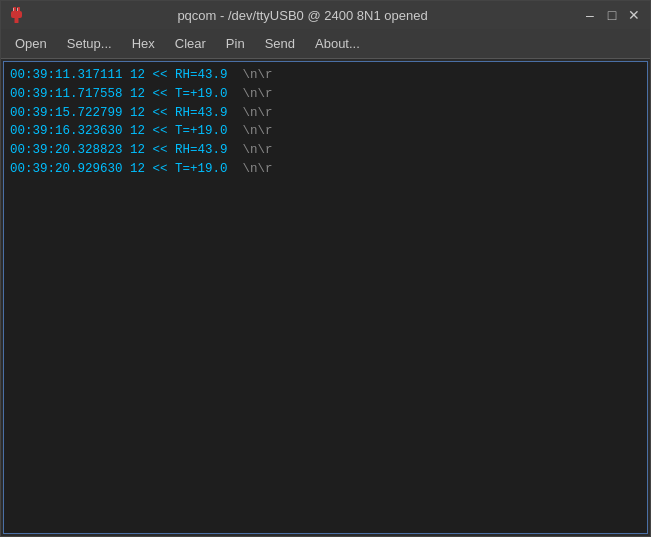  I want to click on window-title: pqcom - /dev/ttyUSB0 @ 2400 8N1 opened, so click(302, 16).